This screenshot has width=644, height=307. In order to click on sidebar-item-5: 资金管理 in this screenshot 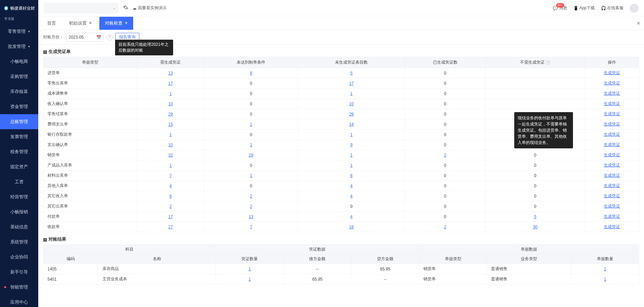, I will do `click(19, 107)`.